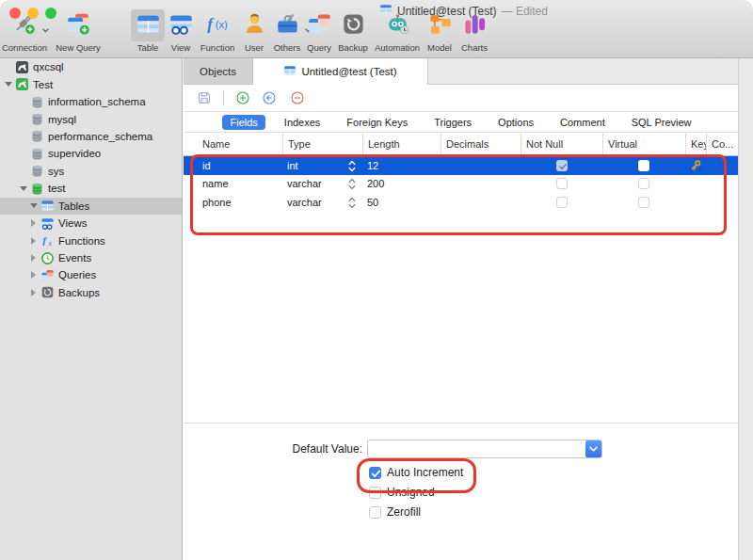 The width and height of the screenshot is (753, 560). Describe the element at coordinates (348, 72) in the screenshot. I see `tab-untitled-label: Untitled@test (Test)` at that location.